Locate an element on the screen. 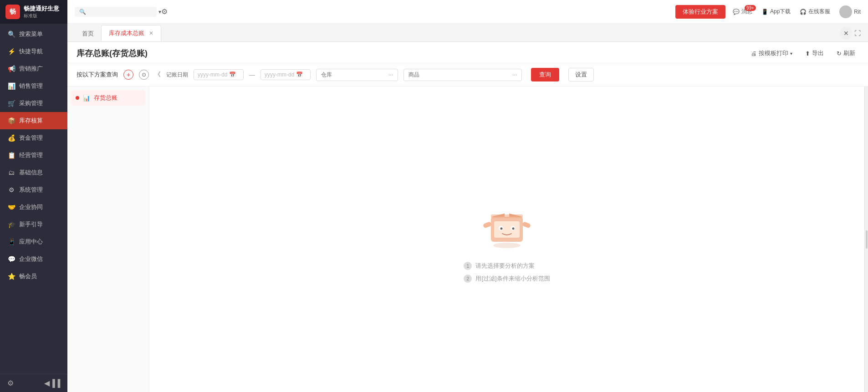 The height and width of the screenshot is (392, 868). marketing-icon: 📢 is located at coordinates (11, 69).